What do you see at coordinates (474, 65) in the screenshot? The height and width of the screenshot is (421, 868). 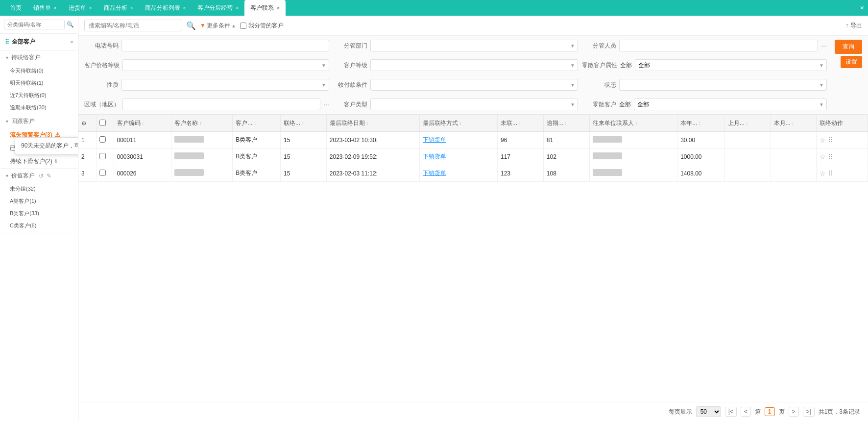 I see `filter-grade-select` at bounding box center [474, 65].